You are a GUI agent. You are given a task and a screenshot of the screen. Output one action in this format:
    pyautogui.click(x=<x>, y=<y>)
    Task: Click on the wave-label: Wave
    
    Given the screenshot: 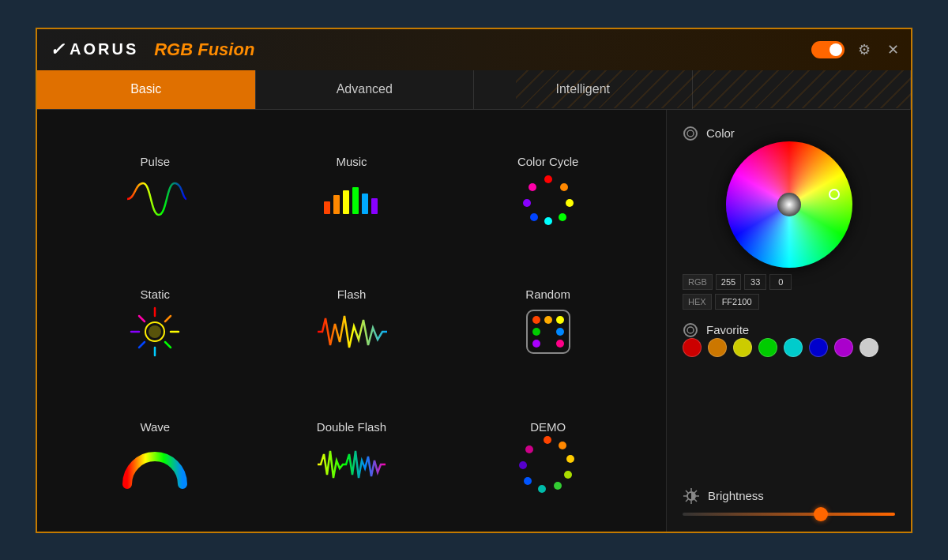 What is the action you would take?
    pyautogui.click(x=155, y=427)
    